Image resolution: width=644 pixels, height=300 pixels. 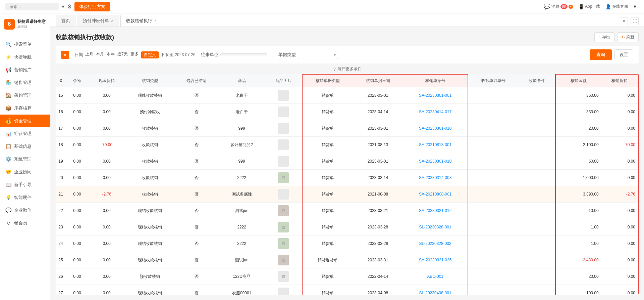 I want to click on top-bar: ▾ ⚙ 体验行业方案 💬 消息 99 + 📱 App下载 👤 在线客服 Rit, so click(x=322, y=7).